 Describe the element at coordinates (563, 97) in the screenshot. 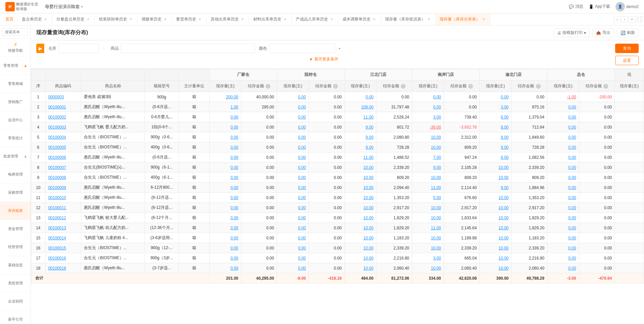

I see `cell-total-qty: -1.00` at that location.